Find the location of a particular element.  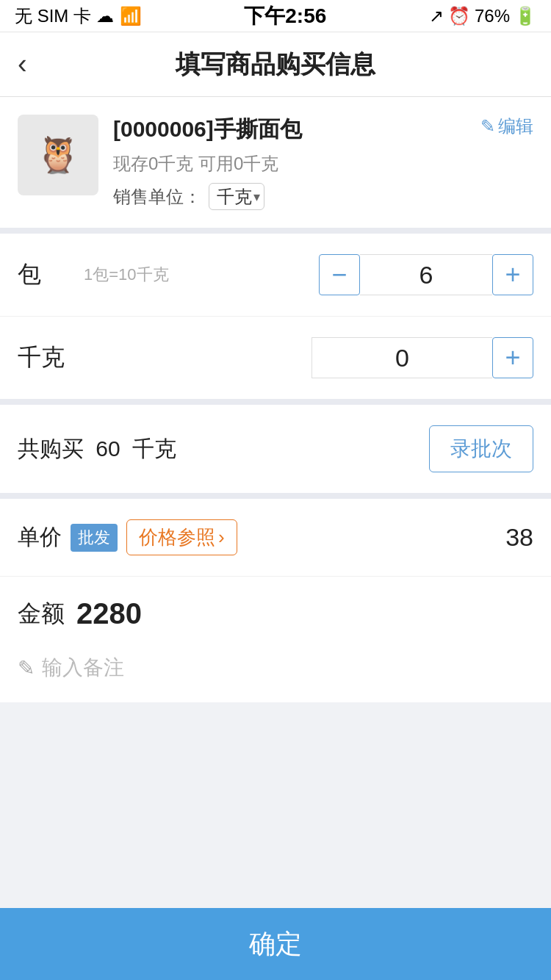

amount-label: 金额 is located at coordinates (41, 614).